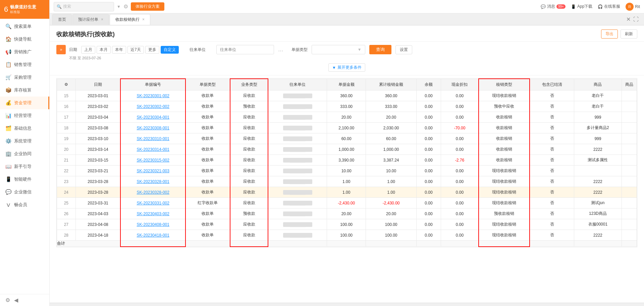  I want to click on filter-toggle-btn: », so click(61, 50).